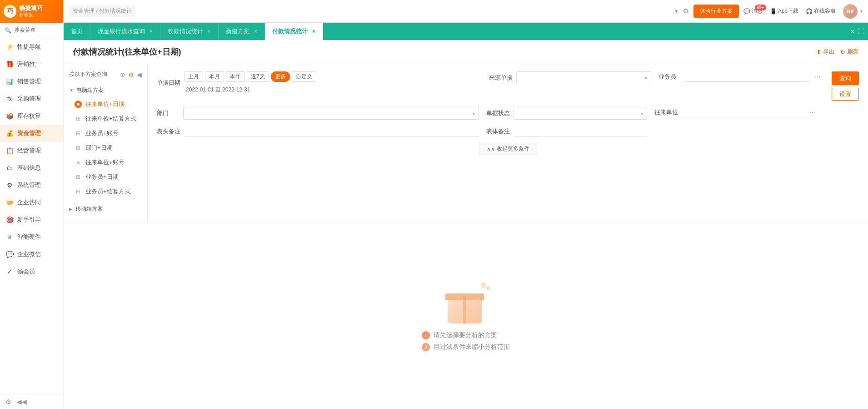 The height and width of the screenshot is (409, 868). I want to click on filter-source-doc: 来源单据 ▾, so click(570, 78).